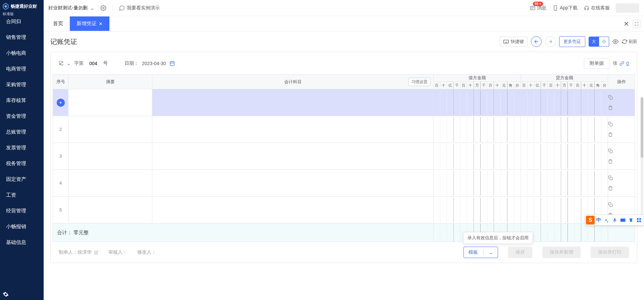  What do you see at coordinates (22, 242) in the screenshot?
I see `sidebar-item-basic: 基础信息` at bounding box center [22, 242].